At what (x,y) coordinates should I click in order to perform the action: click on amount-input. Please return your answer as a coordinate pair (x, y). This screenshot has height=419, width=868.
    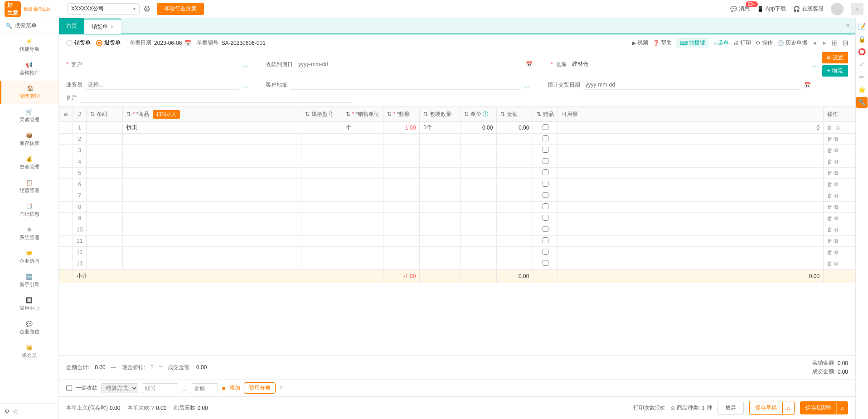
    Looking at the image, I should click on (204, 388).